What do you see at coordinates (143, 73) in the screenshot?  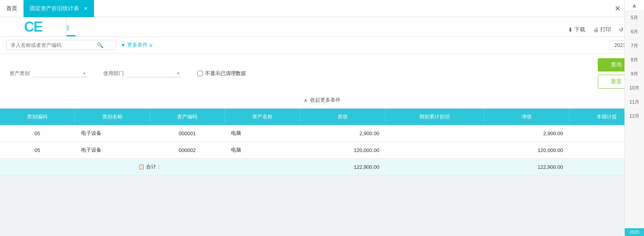 I see `department-filter: 使用部门` at bounding box center [143, 73].